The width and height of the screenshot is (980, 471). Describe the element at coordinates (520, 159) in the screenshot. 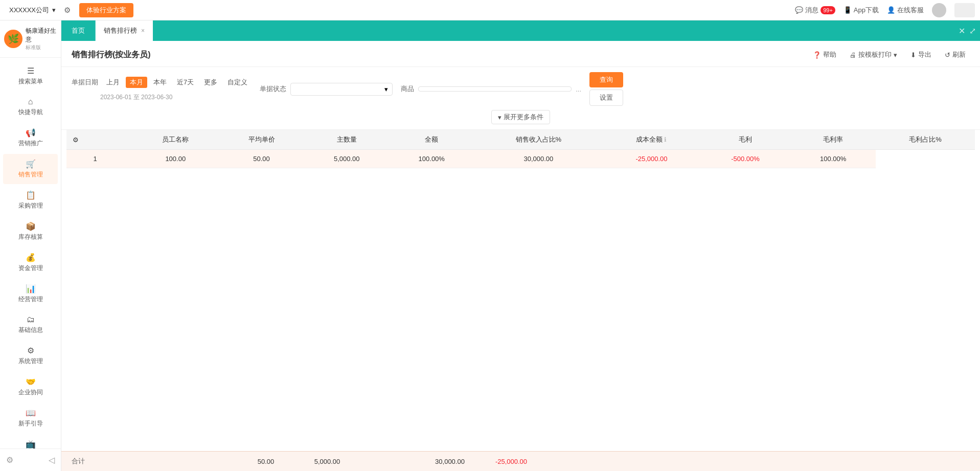

I see `table-row: 1100.0050.005,000.00100.00%30,000.00-25,…` at that location.